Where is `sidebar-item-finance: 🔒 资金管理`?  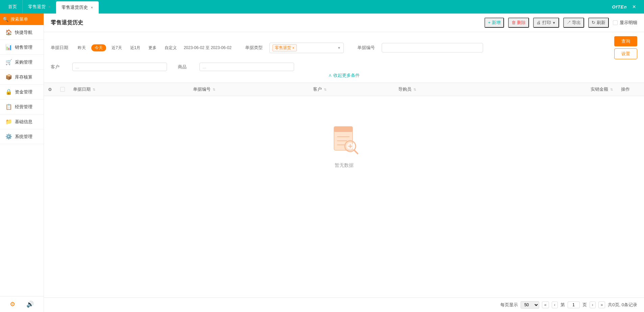 sidebar-item-finance: 🔒 资金管理 is located at coordinates (22, 92).